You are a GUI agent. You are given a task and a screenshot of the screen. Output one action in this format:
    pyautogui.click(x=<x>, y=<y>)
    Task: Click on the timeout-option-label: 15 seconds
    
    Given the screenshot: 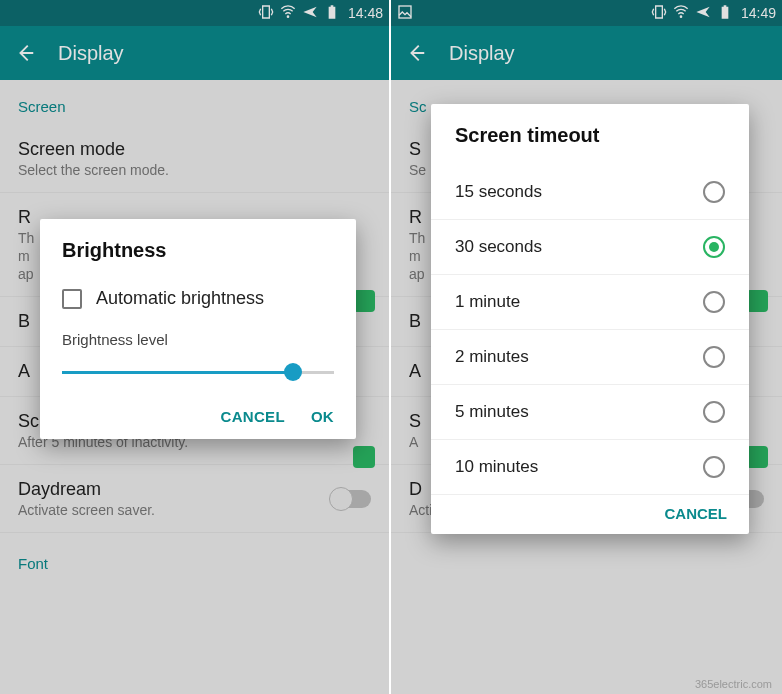 What is the action you would take?
    pyautogui.click(x=498, y=192)
    